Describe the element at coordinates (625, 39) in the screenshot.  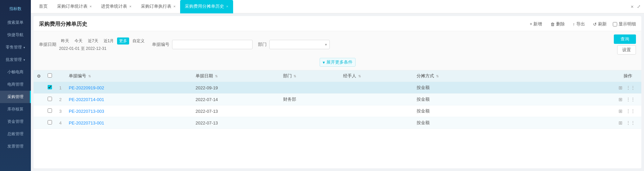
I see `query-button: 查询` at that location.